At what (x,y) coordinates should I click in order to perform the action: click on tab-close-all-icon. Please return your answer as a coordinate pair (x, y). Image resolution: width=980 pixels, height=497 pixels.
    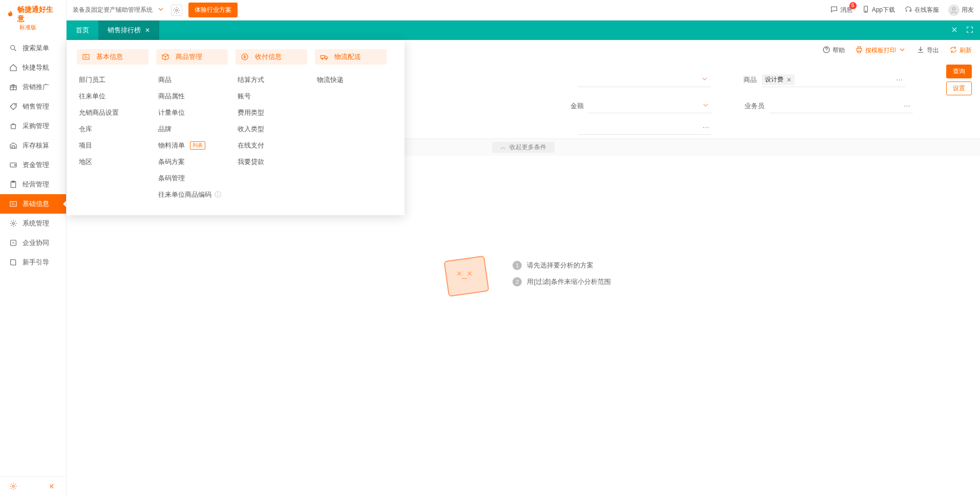
    Looking at the image, I should click on (954, 31).